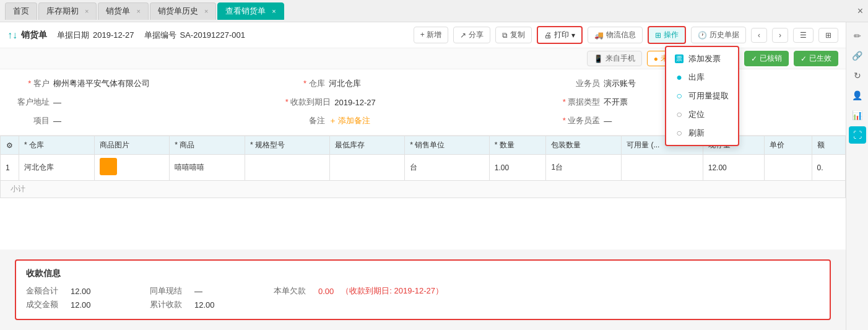  I want to click on logistics-icon: 🚚, so click(599, 35).